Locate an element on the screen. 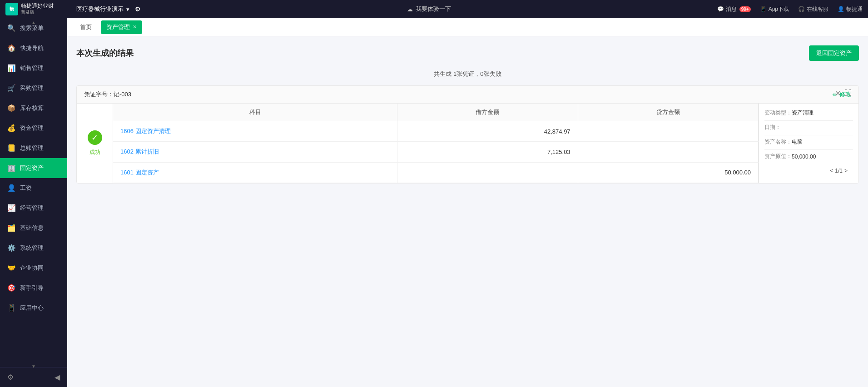 This screenshot has height=387, width=868. next-page-btn: > is located at coordinates (846, 171).